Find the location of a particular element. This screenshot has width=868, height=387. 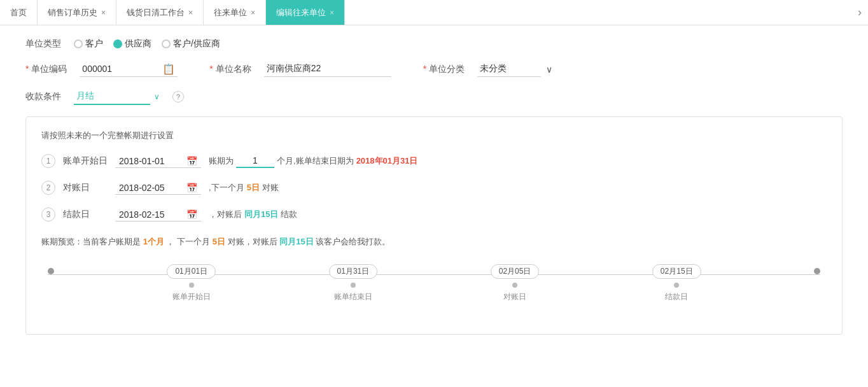

step-1-calendar-icon: 📅 is located at coordinates (192, 161).